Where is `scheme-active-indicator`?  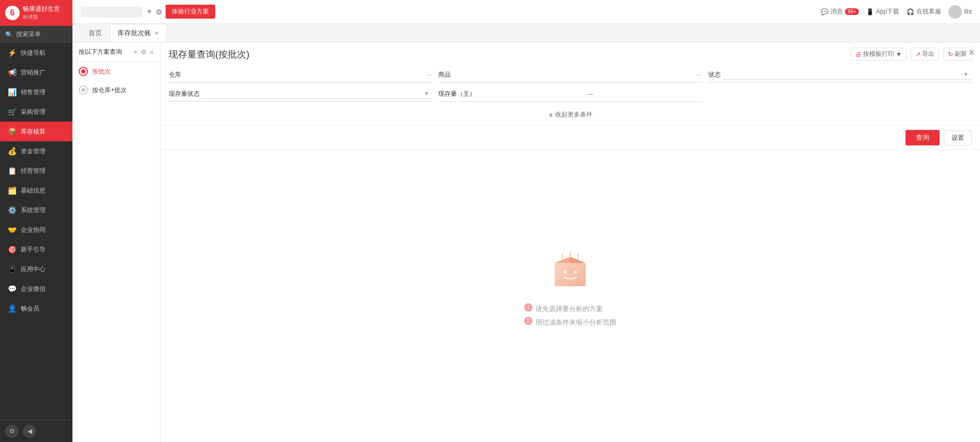 scheme-active-indicator is located at coordinates (83, 71).